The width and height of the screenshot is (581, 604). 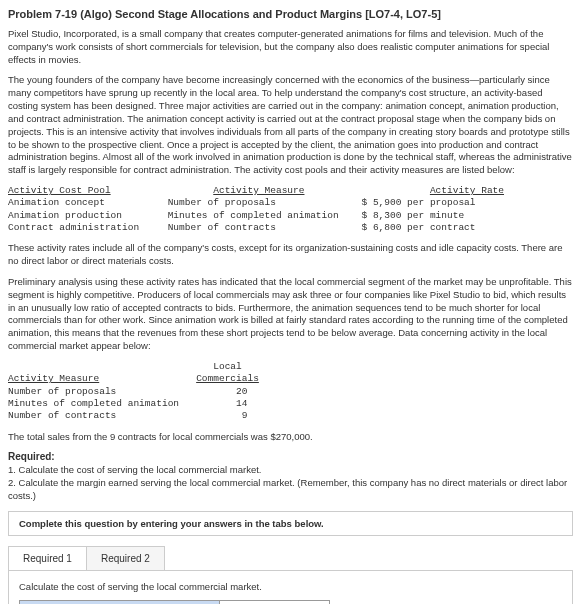 I want to click on t2-h0: Activity Measure, so click(x=54, y=378).